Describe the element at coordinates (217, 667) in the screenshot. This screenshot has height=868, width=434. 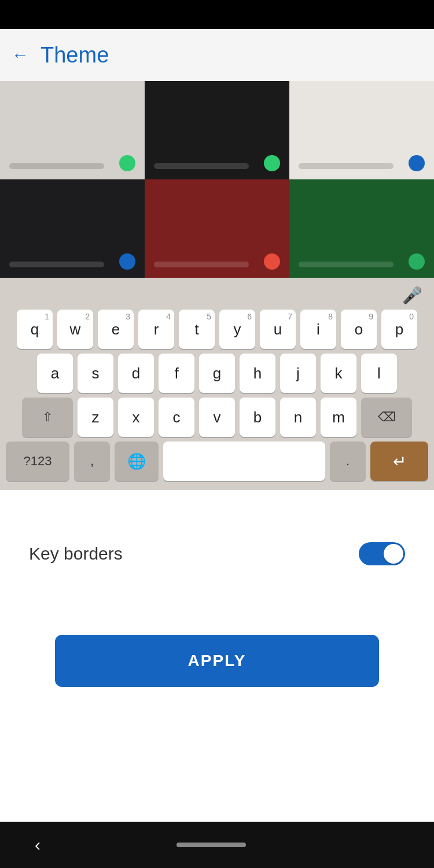
I see `apply-section: APPLY` at that location.